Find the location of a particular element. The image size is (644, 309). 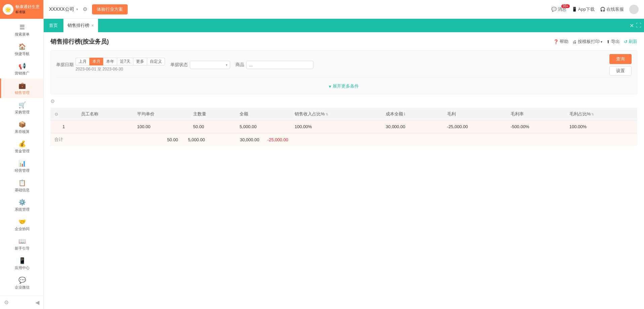

home-tab: 首页 is located at coordinates (54, 25).